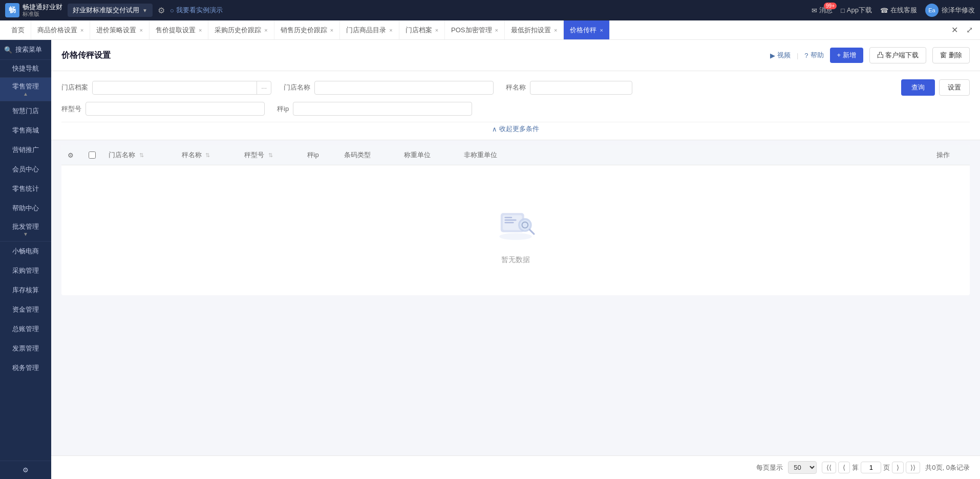  I want to click on dropdown-arrow-icon: ▼, so click(145, 10).